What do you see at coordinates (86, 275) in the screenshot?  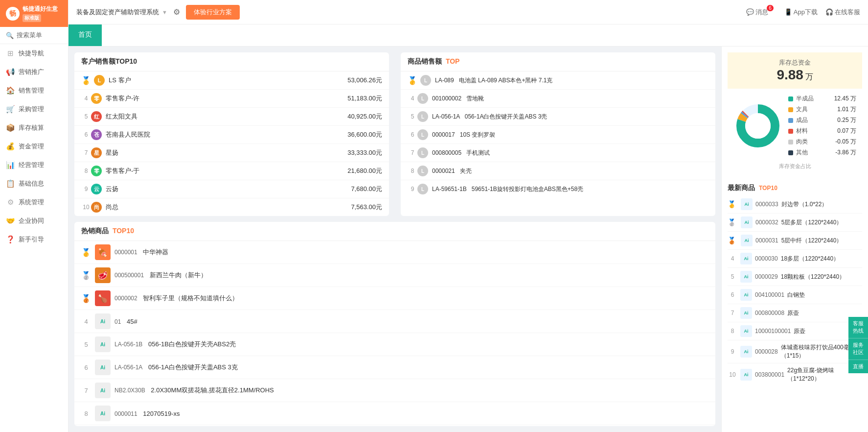 I see `medal-silver-icon: 🥈` at bounding box center [86, 275].